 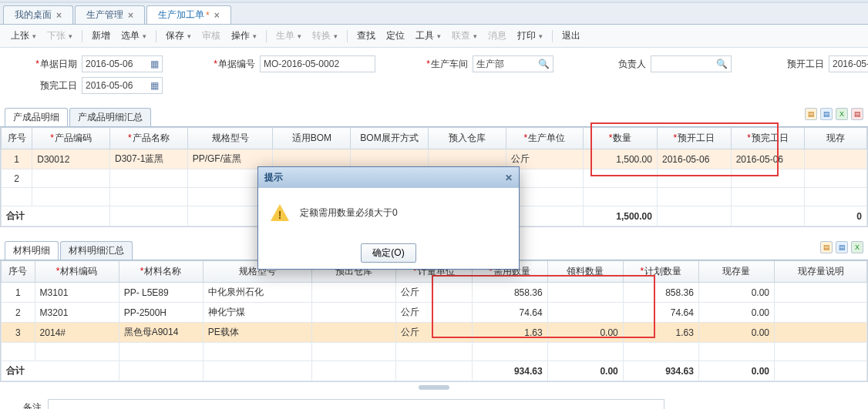 I want to click on total-row: 合计 934.630.00 934.630.00, so click(x=435, y=371).